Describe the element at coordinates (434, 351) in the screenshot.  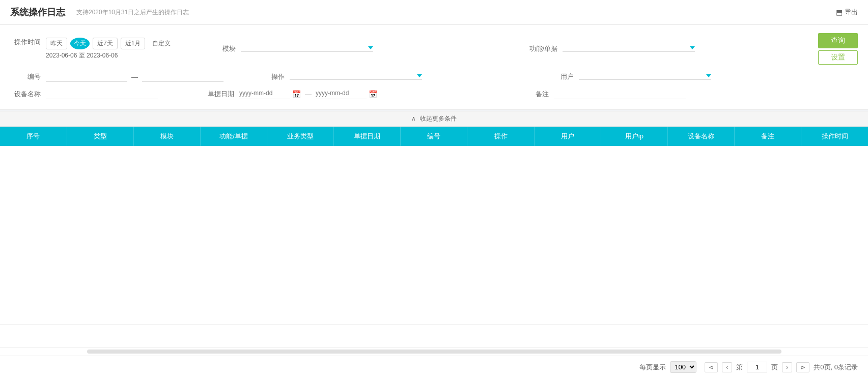
I see `scrollbar-area` at that location.